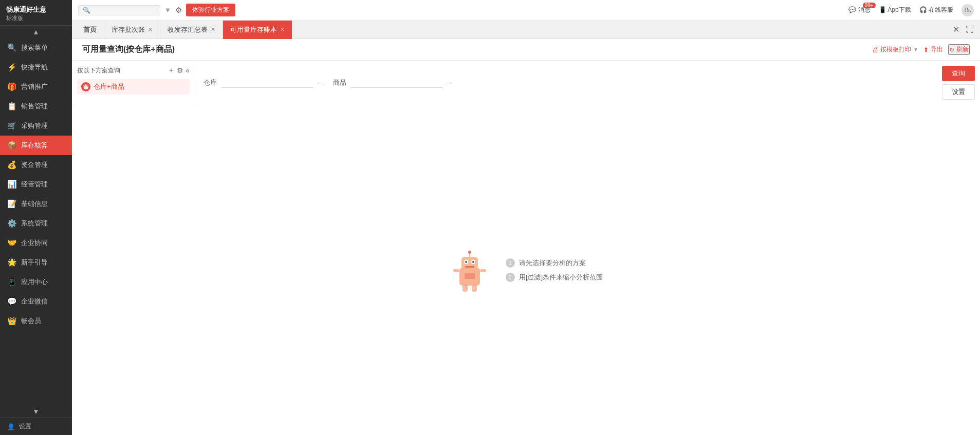 This screenshot has width=980, height=435. Describe the element at coordinates (36, 106) in the screenshot. I see `sidebar-item-sales: 📋 销售管理` at that location.